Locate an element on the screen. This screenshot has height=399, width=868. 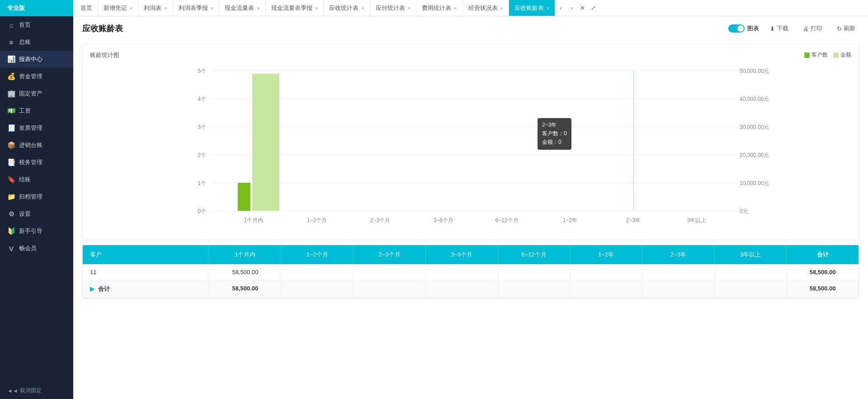
tab-home: 首页 is located at coordinates (87, 8).